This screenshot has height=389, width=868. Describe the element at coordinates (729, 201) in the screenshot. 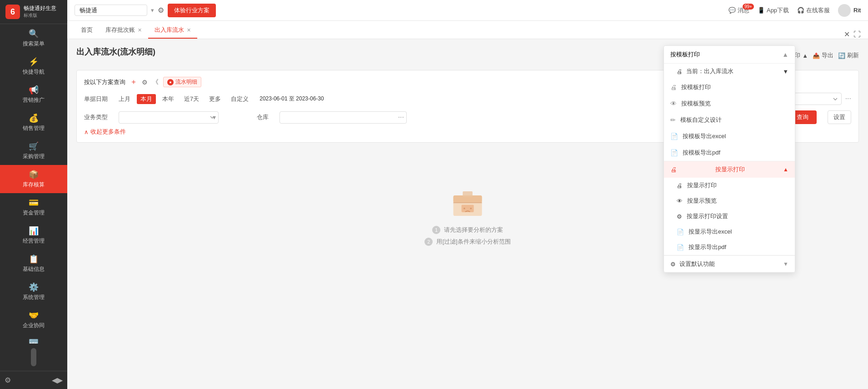

I see `dropdown-display-preview: 👁 按显示预览` at that location.